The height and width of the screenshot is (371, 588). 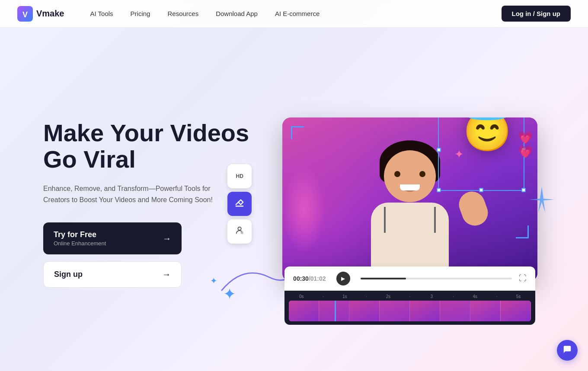 I want to click on signup-button: Sign up →, so click(x=112, y=275).